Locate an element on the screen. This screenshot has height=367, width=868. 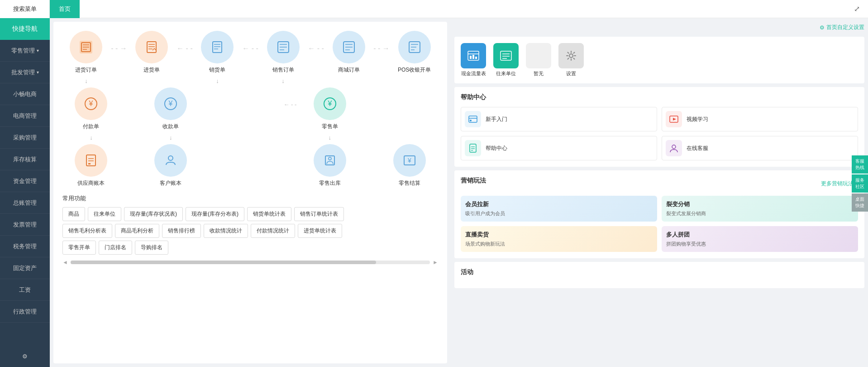
search-menu-label: 搜索菜单 is located at coordinates (25, 9).